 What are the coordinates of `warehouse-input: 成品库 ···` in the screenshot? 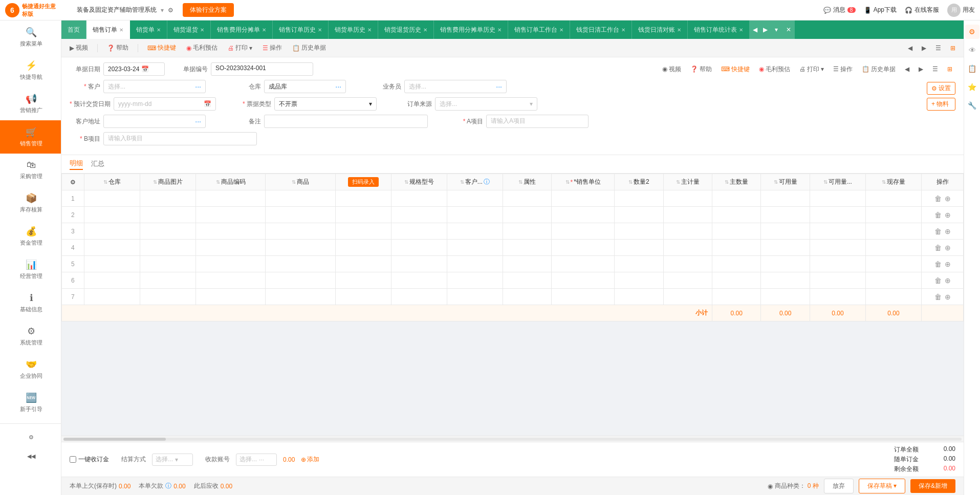 It's located at (305, 87).